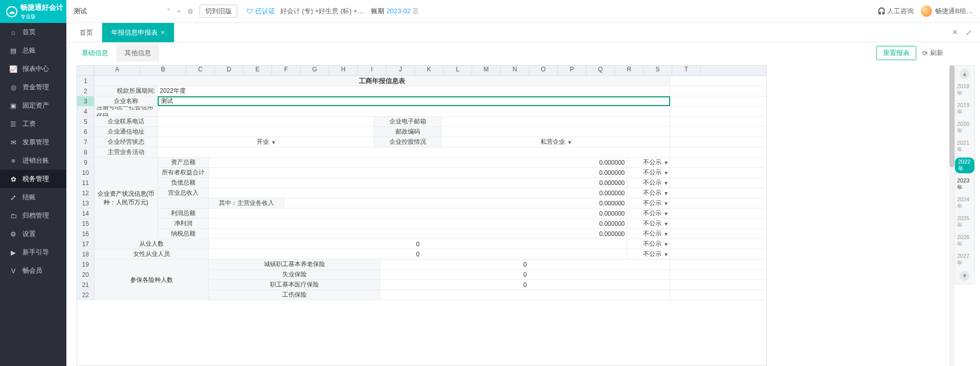 The width and height of the screenshot is (980, 366). What do you see at coordinates (422, 203) in the screenshot?
I see `row-13: 13其中：主营业务收入0.000000不公示` at bounding box center [422, 203].